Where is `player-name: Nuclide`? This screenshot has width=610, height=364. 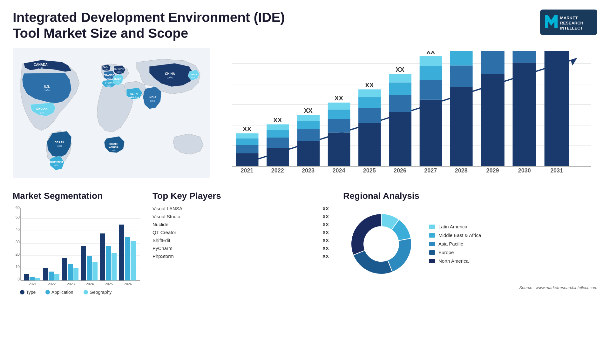 player-name: Nuclide is located at coordinates (170, 224).